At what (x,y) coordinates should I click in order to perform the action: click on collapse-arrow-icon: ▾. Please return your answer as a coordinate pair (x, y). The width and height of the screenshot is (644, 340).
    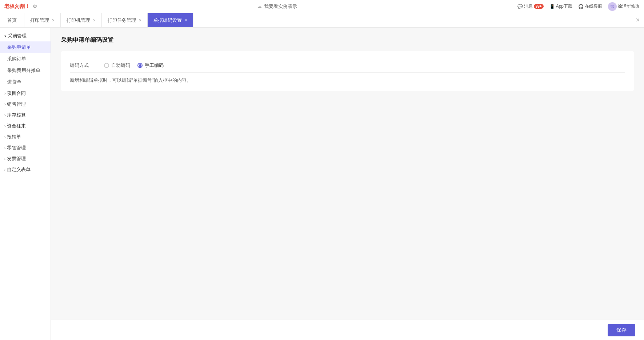
    Looking at the image, I should click on (5, 36).